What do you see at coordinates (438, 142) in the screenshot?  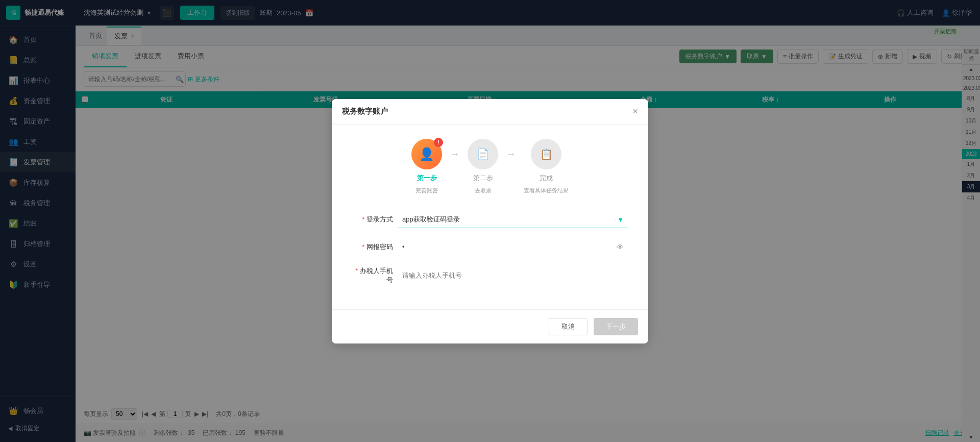 I see `step-1-error-badge: !` at bounding box center [438, 142].